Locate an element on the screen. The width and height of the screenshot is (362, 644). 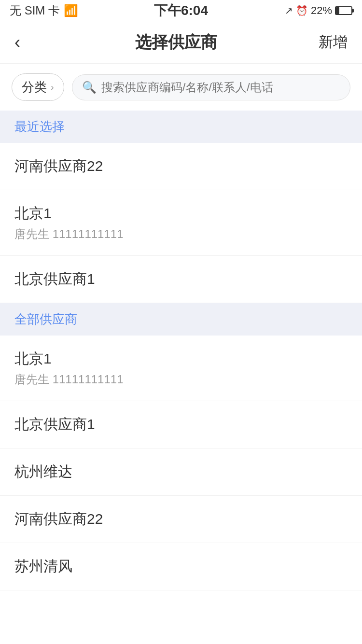
search-icon: 🔍 is located at coordinates (89, 87).